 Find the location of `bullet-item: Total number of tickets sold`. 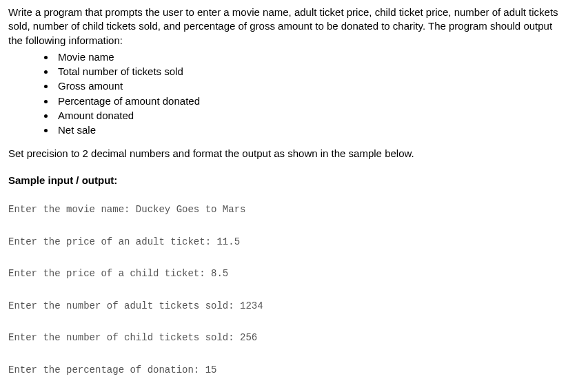

bullet-item: Total number of tickets sold is located at coordinates (312, 72).